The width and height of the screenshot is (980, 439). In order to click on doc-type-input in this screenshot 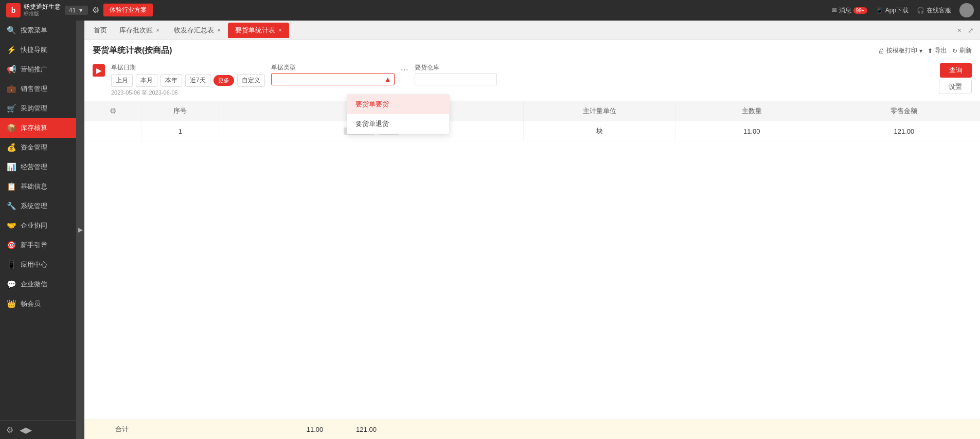, I will do `click(333, 79)`.